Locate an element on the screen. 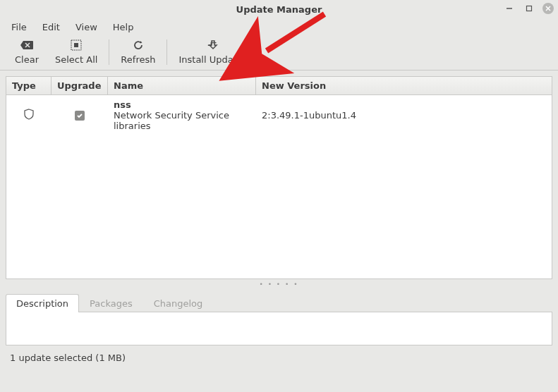  window-controls is located at coordinates (528, 8).